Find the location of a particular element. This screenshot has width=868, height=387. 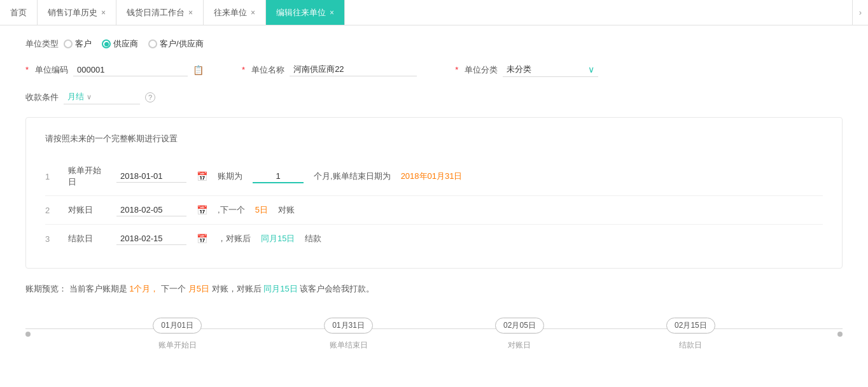

timeline-badge-3: 02月05日 is located at coordinates (519, 326).